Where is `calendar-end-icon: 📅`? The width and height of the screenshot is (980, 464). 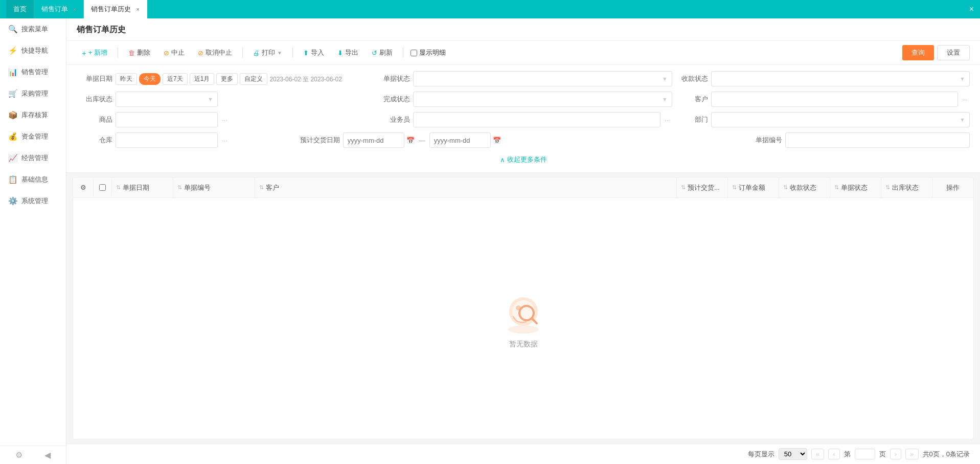
calendar-end-icon: 📅 is located at coordinates (497, 140).